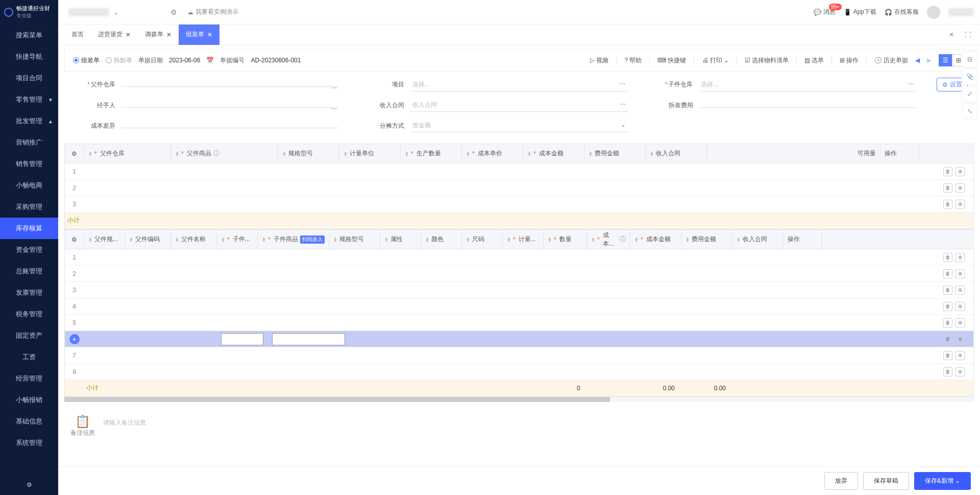 This screenshot has width=980, height=495. What do you see at coordinates (918, 60) in the screenshot?
I see `prev-icon: ◀` at bounding box center [918, 60].